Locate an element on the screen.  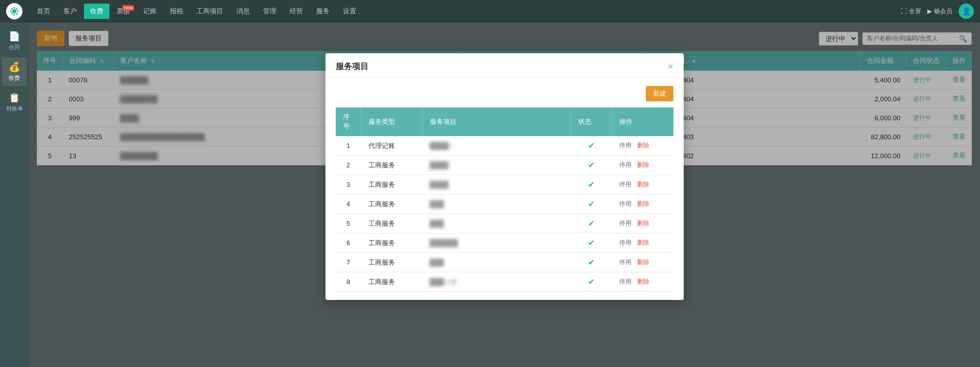
modal-header: 服务项目 × is located at coordinates (505, 66).